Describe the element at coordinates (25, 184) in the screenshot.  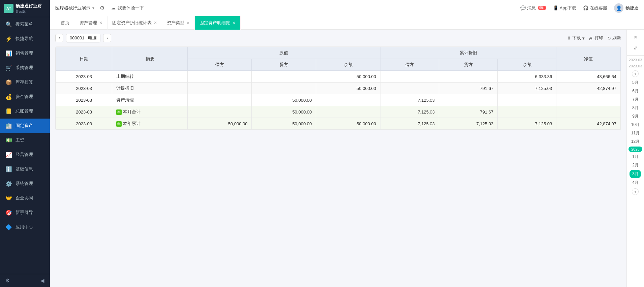
I see `sidebar-item-system: ⚙️系统管理` at that location.